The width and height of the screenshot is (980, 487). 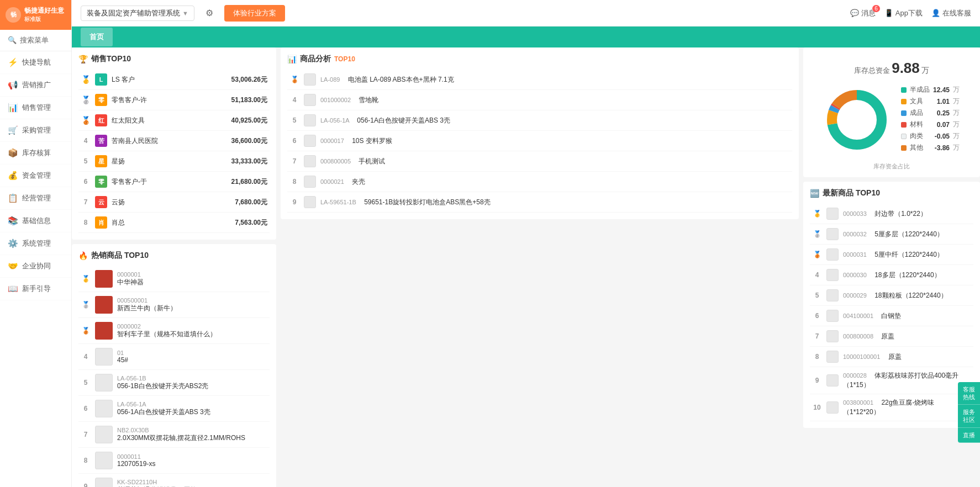 I want to click on legend-name-4: 材料, so click(x=921, y=125).